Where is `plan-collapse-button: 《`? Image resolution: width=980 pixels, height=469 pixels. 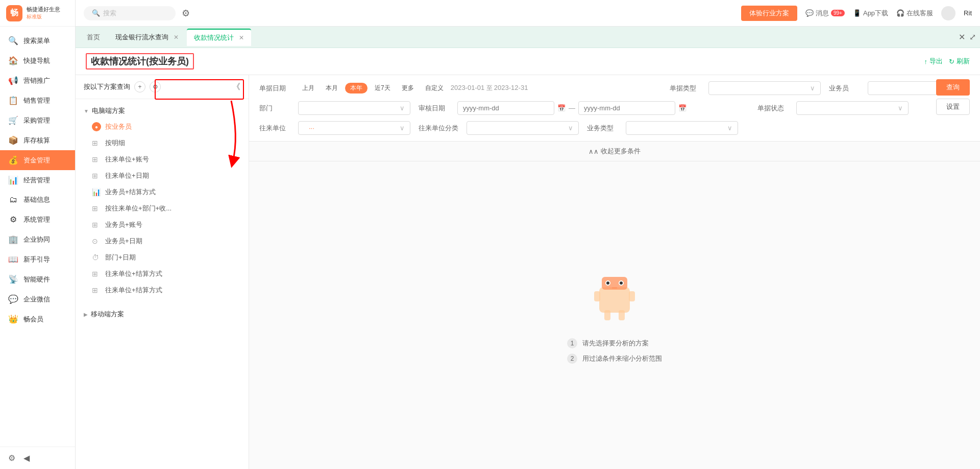
plan-collapse-button: 《 is located at coordinates (236, 87).